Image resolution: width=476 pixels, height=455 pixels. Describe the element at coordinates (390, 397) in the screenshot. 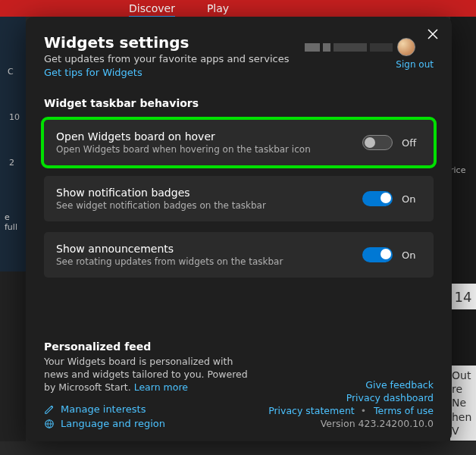

I see `privacy-dashboard-link: Privacy dashboard` at that location.